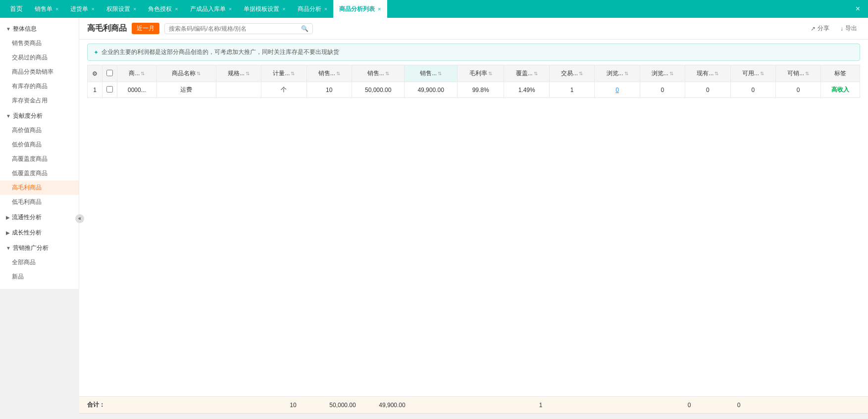 The height and width of the screenshot is (419, 868). I want to click on cell-coverage: 1.49%, so click(527, 90).